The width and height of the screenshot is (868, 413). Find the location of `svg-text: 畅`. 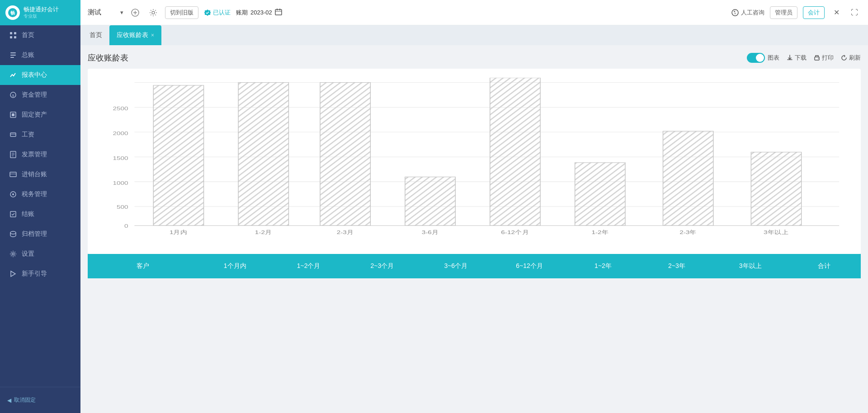

svg-text: 畅 is located at coordinates (13, 13).